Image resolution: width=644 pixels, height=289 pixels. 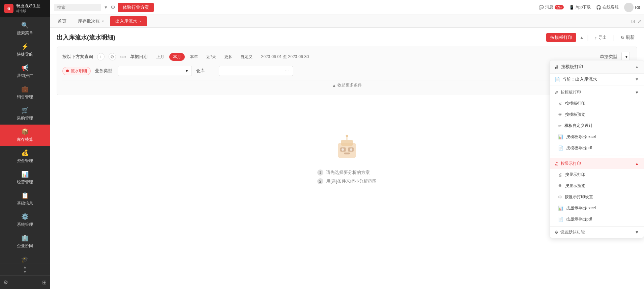 What do you see at coordinates (91, 21) in the screenshot?
I see `tab-batch: 库存批次账 ×` at bounding box center [91, 21].